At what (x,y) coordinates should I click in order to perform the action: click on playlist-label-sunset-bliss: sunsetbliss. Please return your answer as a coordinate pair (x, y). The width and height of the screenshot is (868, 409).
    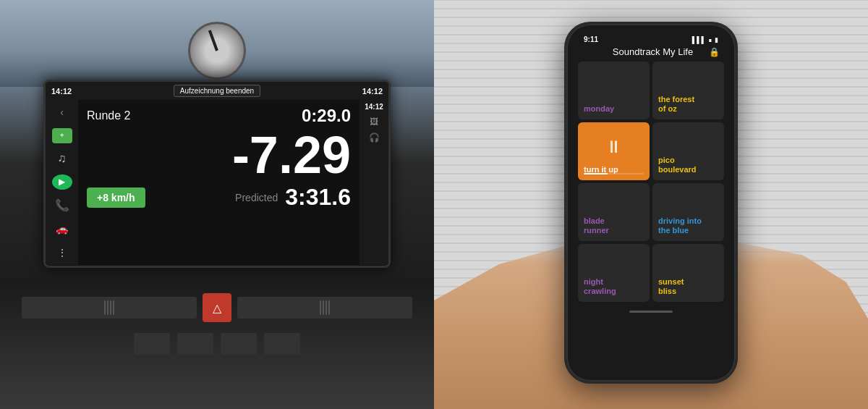
    Looking at the image, I should click on (689, 287).